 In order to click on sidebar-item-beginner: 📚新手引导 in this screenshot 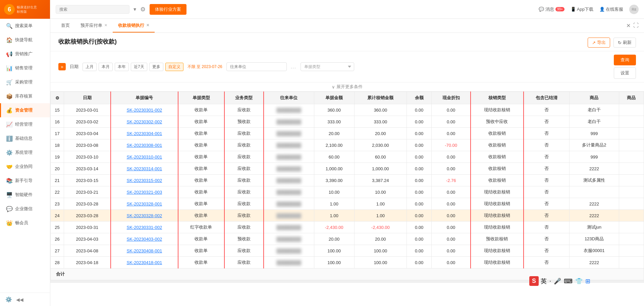, I will do `click(25, 181)`.